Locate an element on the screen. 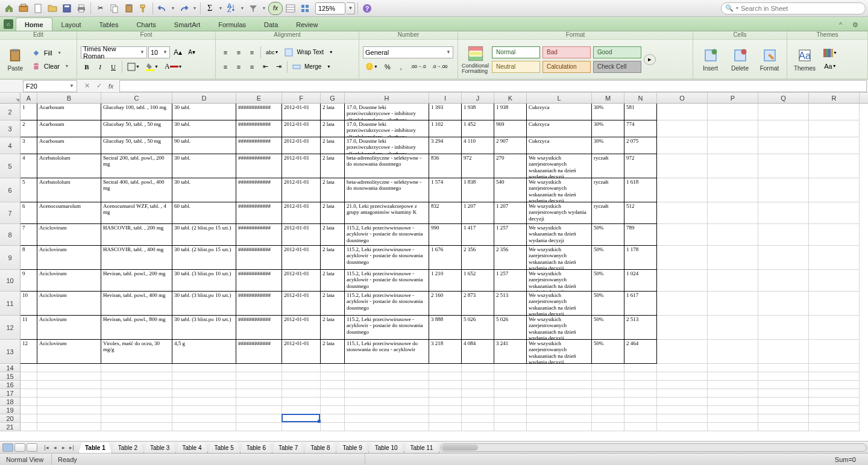  row-header: 20 is located at coordinates (10, 419).